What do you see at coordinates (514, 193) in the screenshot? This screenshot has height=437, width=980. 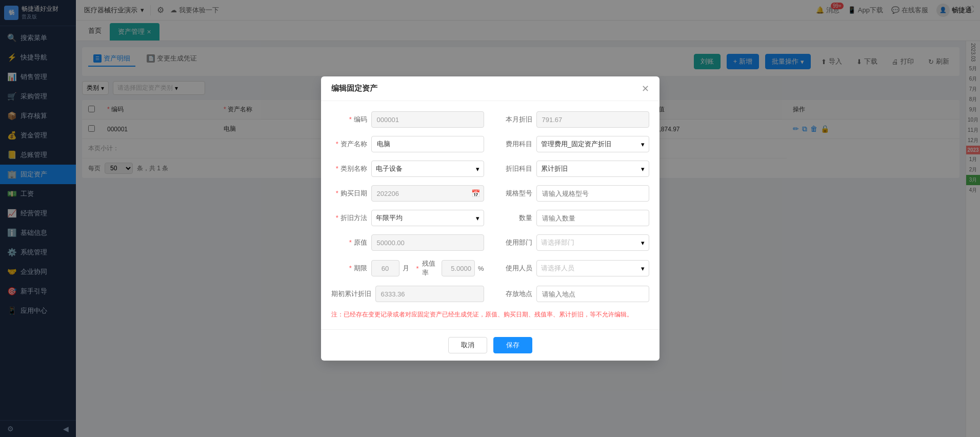 I see `spec-label: 规格型号` at bounding box center [514, 193].